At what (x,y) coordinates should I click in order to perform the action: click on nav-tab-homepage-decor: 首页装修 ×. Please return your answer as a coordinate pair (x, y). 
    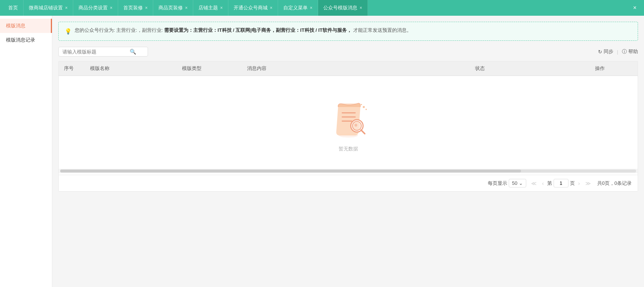
    Looking at the image, I should click on (136, 8).